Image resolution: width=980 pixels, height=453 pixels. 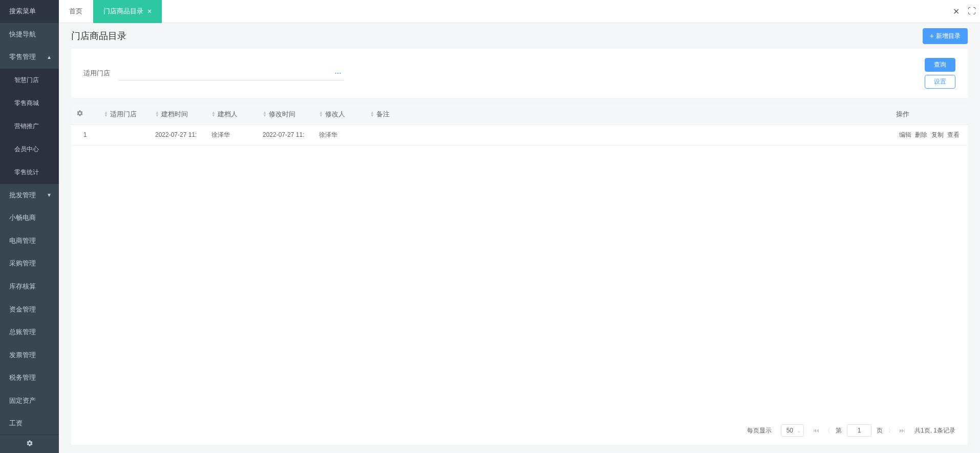 I want to click on th-store-label: 适用门店, so click(x=123, y=114).